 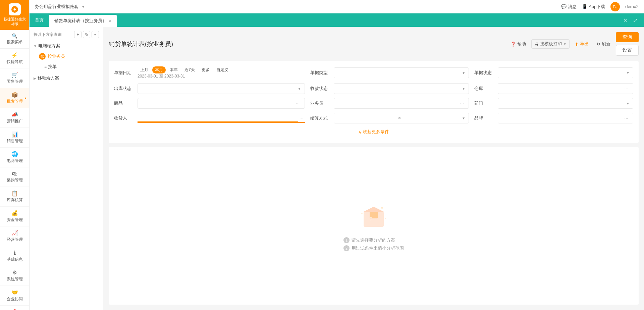 I want to click on messages-button: 💬 消息, so click(x=569, y=7).